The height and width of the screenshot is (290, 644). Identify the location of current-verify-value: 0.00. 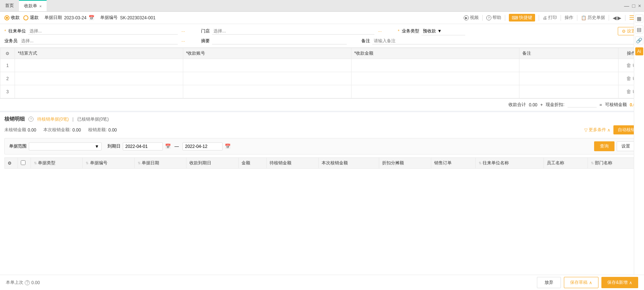
(76, 130).